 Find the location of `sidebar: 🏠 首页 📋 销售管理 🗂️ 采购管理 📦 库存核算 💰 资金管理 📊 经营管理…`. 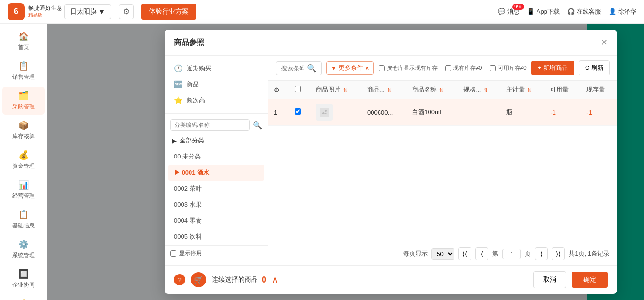

sidebar: 🏠 首页 📋 销售管理 🗂️ 采购管理 📦 库存核算 💰 资金管理 📊 经营管理… is located at coordinates (24, 162).